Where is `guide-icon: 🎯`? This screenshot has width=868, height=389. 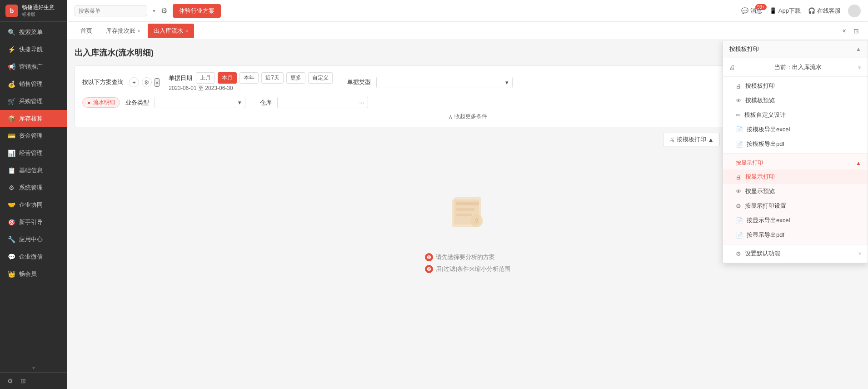 guide-icon: 🎯 is located at coordinates (11, 222).